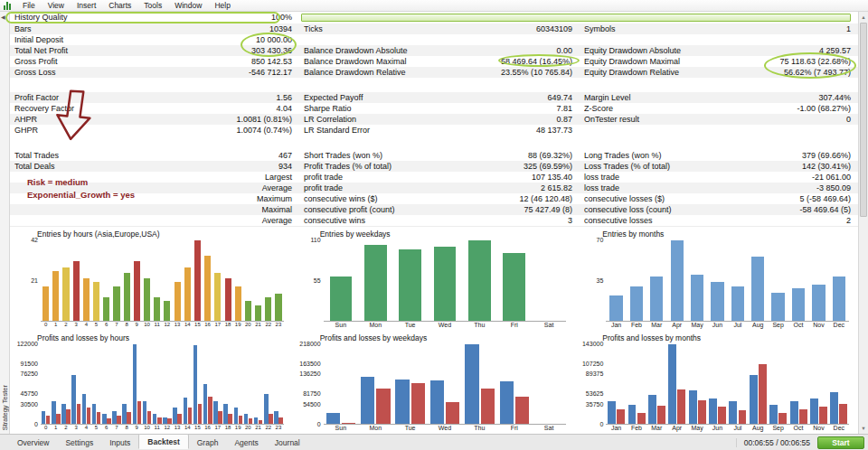  What do you see at coordinates (143, 18) in the screenshot?
I see `stat-label: History Quality` at bounding box center [143, 18].